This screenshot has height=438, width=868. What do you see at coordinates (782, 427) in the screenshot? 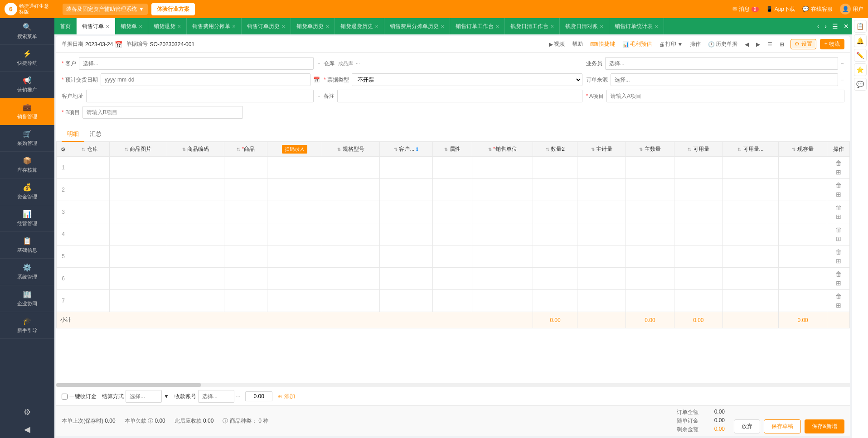
I see `save-draft-btn: 保存草稿` at bounding box center [782, 427].